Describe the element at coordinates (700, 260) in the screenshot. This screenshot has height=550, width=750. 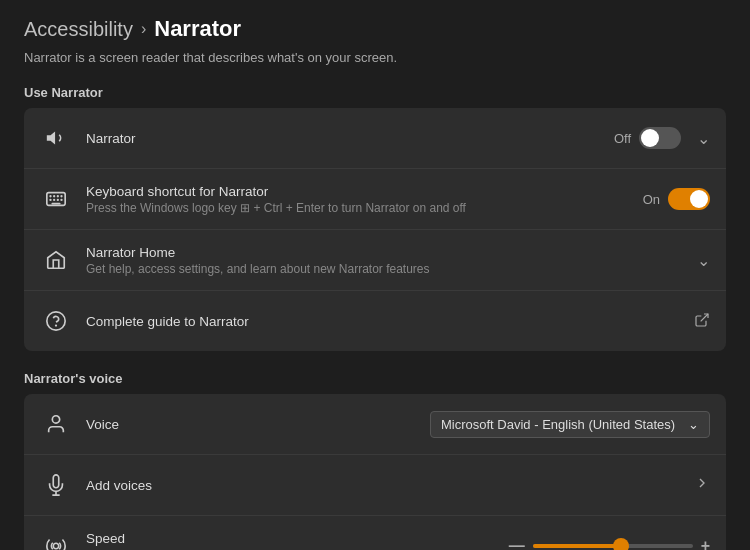
I see `narrator-home-control: ⌄` at that location.